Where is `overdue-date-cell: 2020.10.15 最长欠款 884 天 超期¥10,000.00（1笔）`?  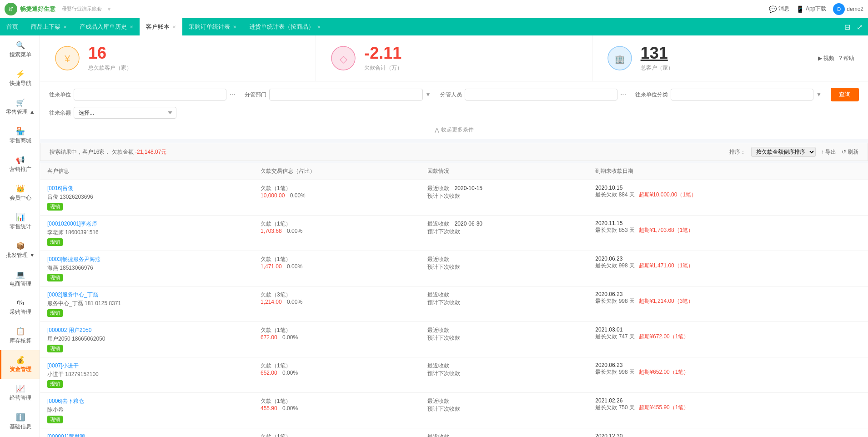 overdue-date-cell: 2020.10.15 最长欠款 884 天 超期¥10,000.00（1笔） is located at coordinates (728, 198).